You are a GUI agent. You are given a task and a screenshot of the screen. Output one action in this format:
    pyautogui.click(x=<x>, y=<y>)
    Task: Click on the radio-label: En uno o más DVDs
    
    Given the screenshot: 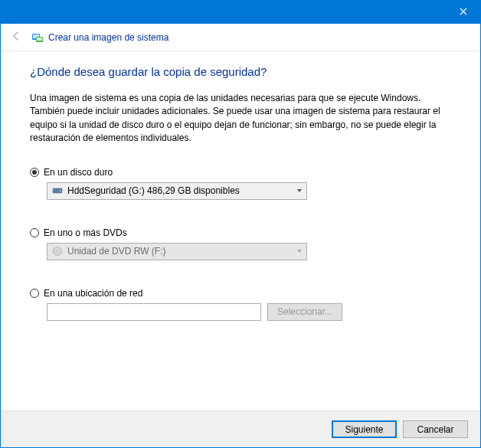 What is the action you would take?
    pyautogui.click(x=86, y=233)
    